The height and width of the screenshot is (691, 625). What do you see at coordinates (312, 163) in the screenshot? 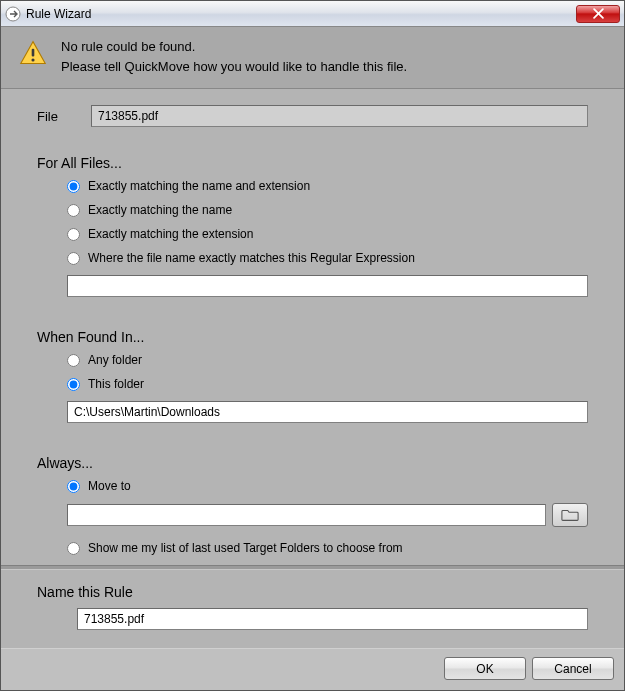
I see `for-all-heading: For All Files...` at bounding box center [312, 163].